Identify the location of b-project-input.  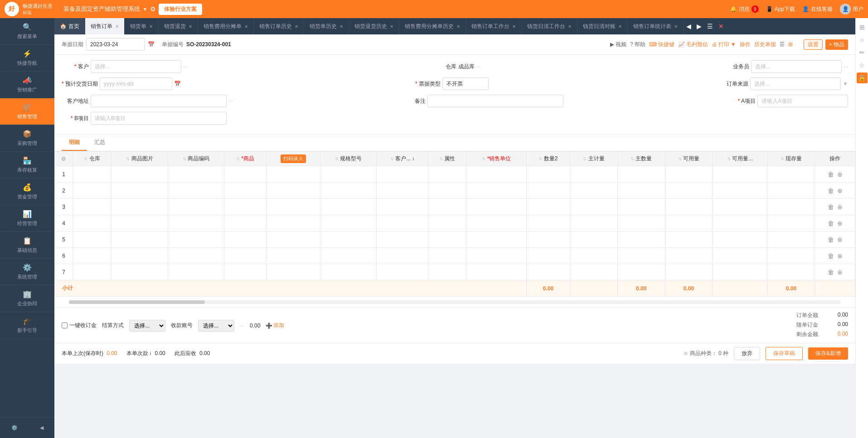
(159, 118).